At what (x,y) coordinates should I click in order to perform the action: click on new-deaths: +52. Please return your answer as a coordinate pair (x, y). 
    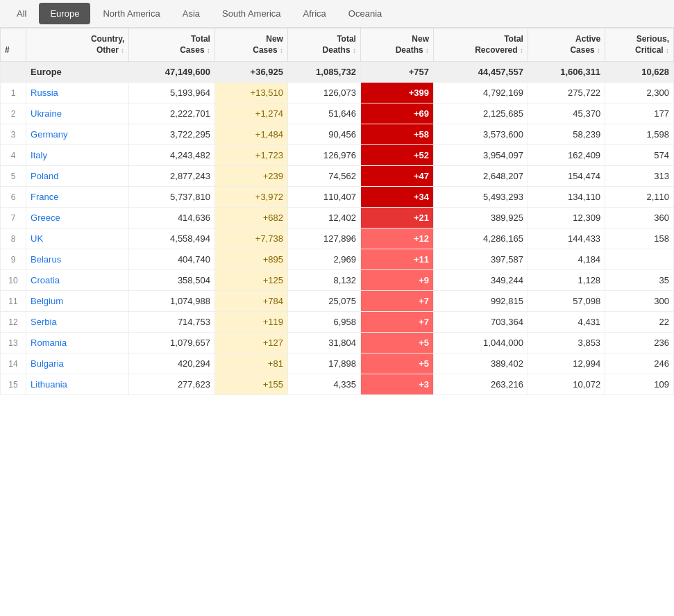
    Looking at the image, I should click on (397, 156).